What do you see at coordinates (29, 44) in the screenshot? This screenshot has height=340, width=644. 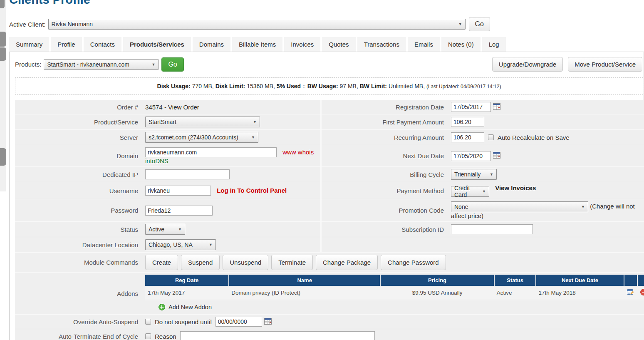 I see `tab-summary: Summary` at bounding box center [29, 44].